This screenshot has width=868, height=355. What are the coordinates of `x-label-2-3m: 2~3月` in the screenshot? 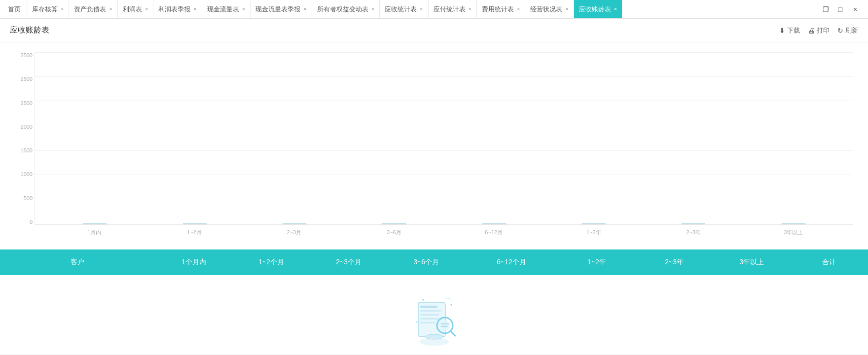 It's located at (294, 233).